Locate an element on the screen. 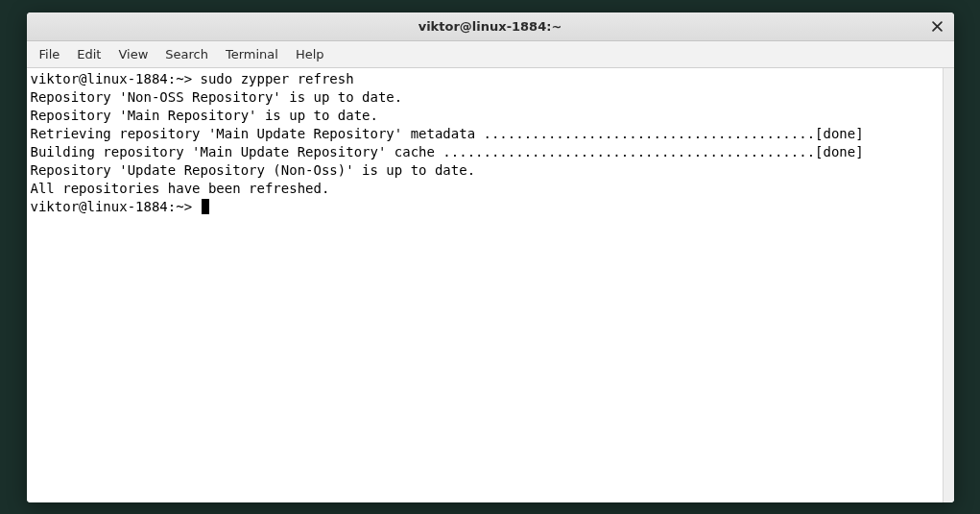 This screenshot has height=514, width=980. terminal-line: viktor@linux-1884:~> sudo zypper refresh is located at coordinates (192, 79).